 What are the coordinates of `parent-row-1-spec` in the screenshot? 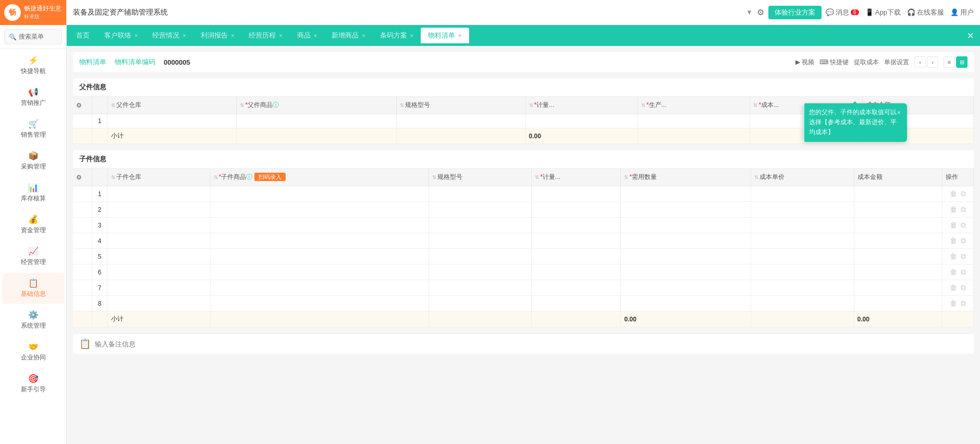 It's located at (461, 121).